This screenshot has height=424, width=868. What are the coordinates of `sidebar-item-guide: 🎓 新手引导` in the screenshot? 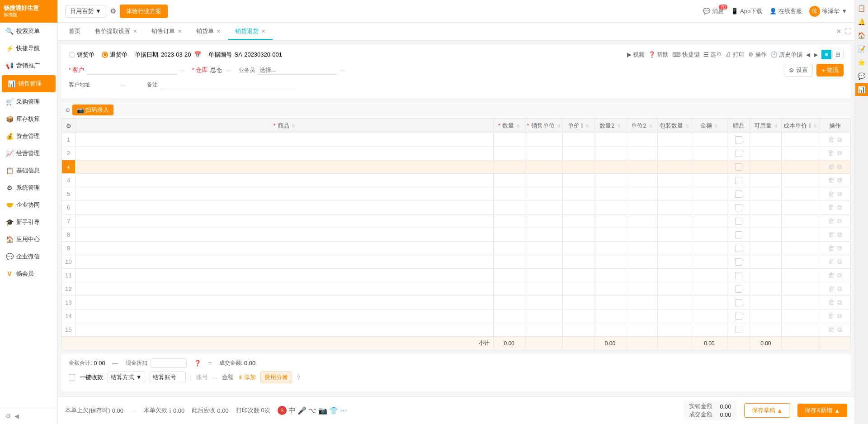 It's located at (29, 222).